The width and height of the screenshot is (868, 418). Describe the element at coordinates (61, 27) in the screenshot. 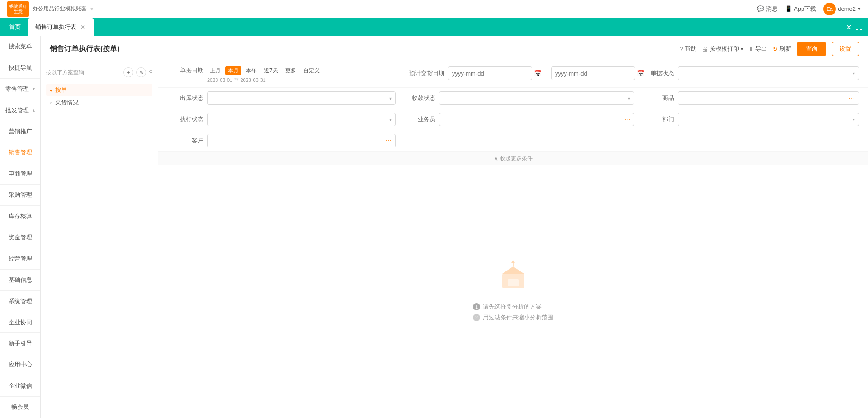

I see `tab-sales-order: 销售订单执行表 ✕` at that location.